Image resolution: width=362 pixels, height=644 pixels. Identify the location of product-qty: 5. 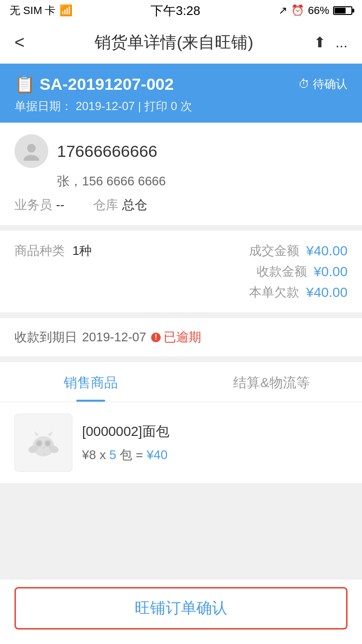
(112, 455).